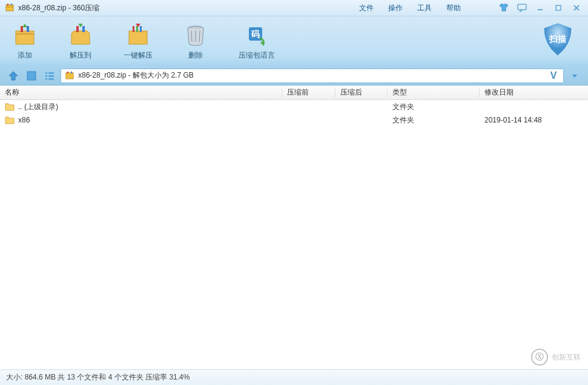  I want to click on file-date: 2019-01-14 14:48, so click(534, 120).